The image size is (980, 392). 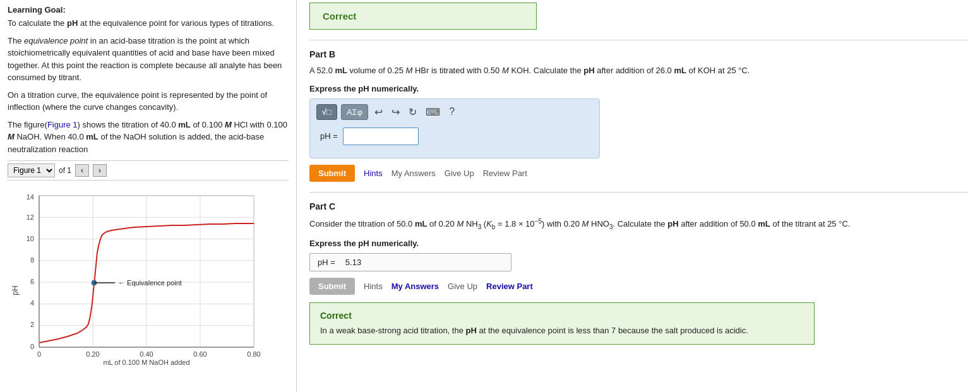 What do you see at coordinates (148, 279) in the screenshot?
I see `chart-container: ← Equivalence point 0 2 4 6 8 10 12 14 0…` at bounding box center [148, 279].